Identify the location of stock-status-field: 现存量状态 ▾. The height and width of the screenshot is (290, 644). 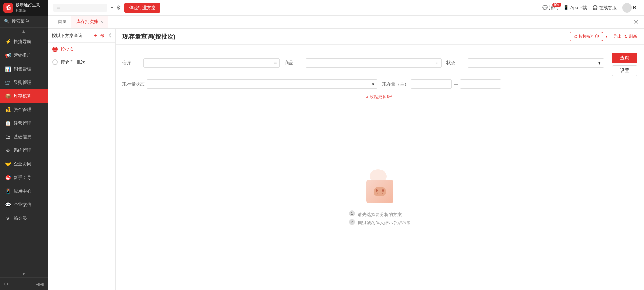
(250, 84).